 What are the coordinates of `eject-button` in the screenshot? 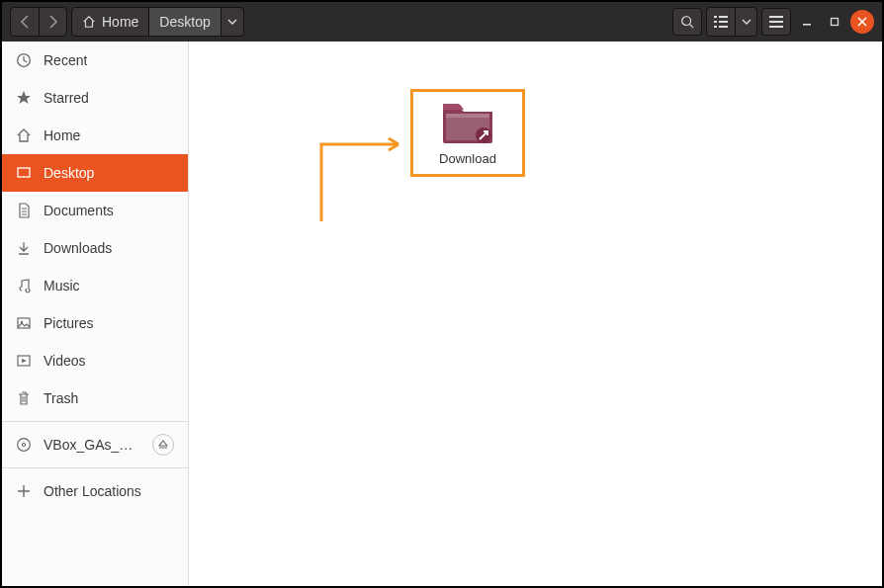 It's located at (163, 445).